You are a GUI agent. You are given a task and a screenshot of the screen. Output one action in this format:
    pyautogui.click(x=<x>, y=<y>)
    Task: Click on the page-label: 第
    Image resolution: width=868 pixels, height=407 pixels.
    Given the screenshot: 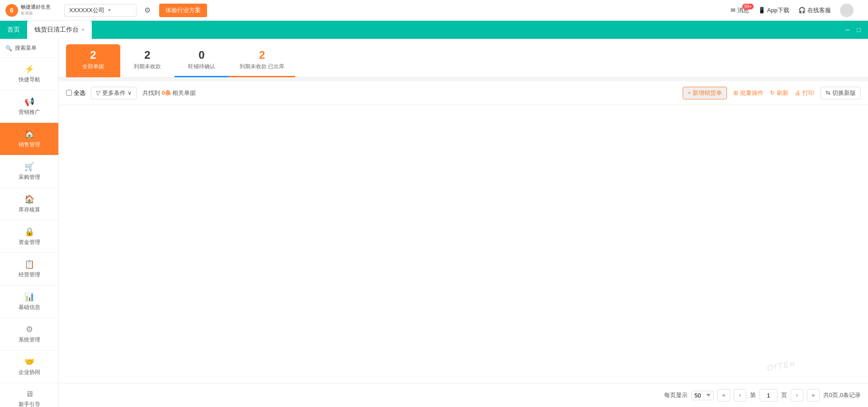 What is the action you would take?
    pyautogui.click(x=753, y=395)
    